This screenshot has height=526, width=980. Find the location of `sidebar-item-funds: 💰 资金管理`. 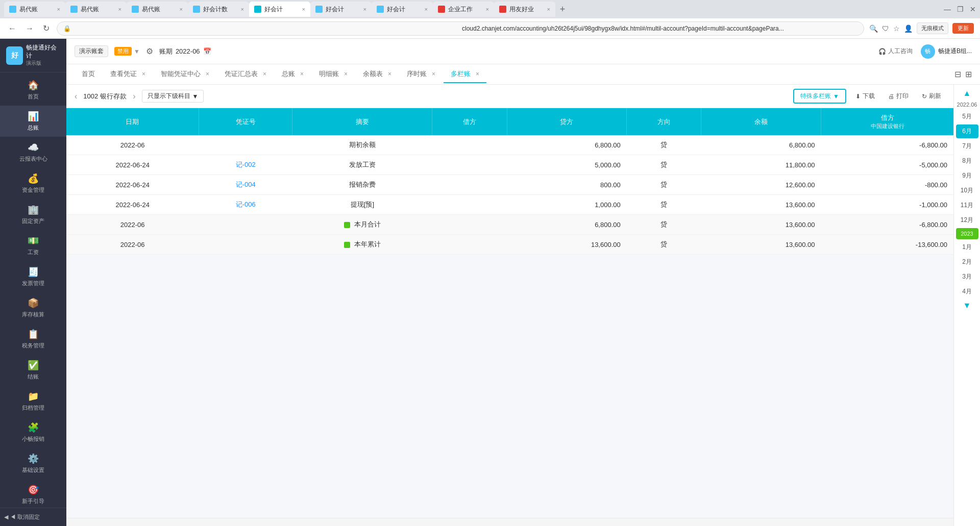

sidebar-item-funds: 💰 资金管理 is located at coordinates (33, 184).